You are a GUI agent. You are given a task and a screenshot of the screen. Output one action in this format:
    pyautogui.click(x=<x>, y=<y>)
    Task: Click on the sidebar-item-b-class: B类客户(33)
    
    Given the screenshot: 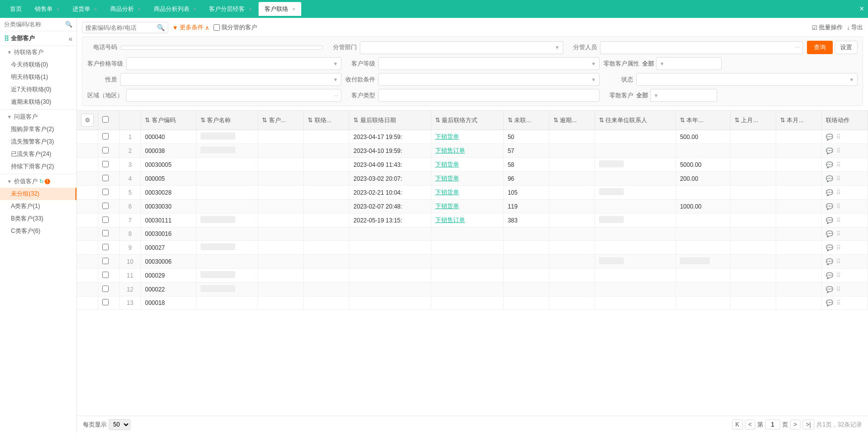 What is the action you would take?
    pyautogui.click(x=38, y=218)
    